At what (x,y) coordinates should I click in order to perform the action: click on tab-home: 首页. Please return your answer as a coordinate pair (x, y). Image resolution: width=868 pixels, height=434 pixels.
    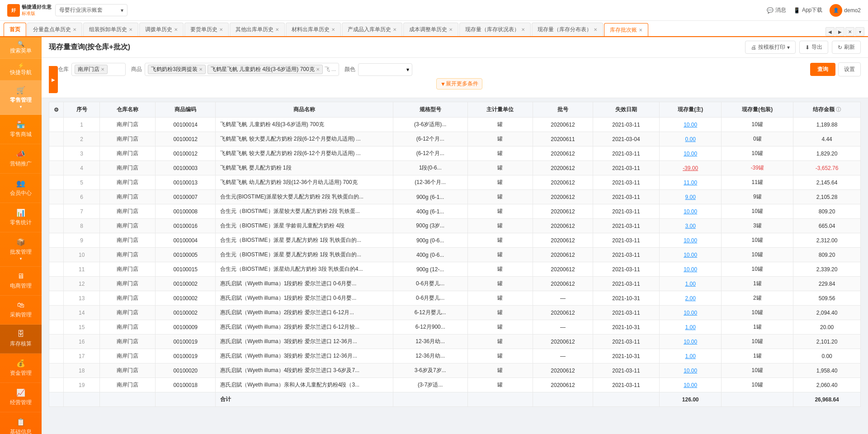
    Looking at the image, I should click on (15, 29).